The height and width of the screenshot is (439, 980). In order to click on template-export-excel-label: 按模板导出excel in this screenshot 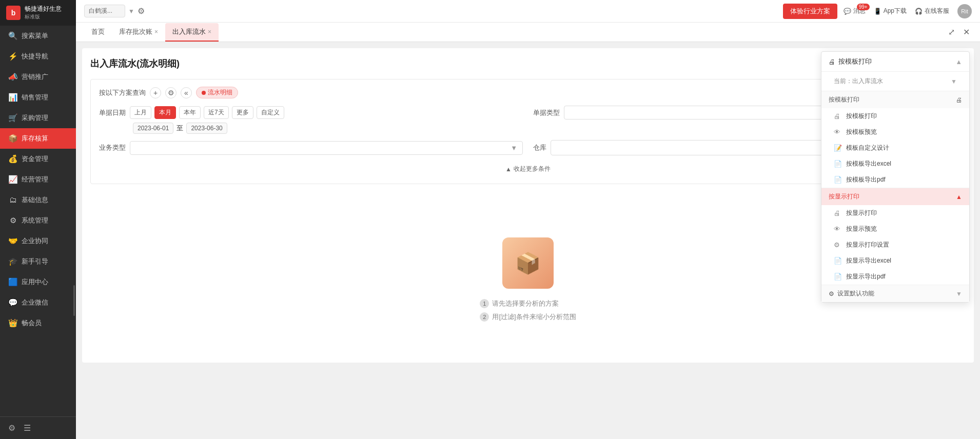, I will do `click(869, 164)`.